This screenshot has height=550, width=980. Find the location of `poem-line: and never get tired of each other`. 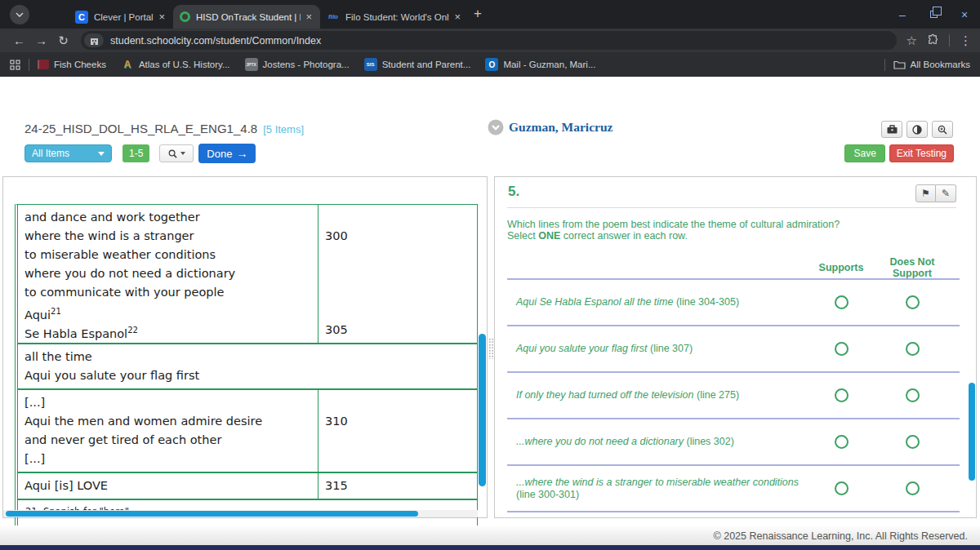

poem-line: and never get tired of each other is located at coordinates (172, 441).